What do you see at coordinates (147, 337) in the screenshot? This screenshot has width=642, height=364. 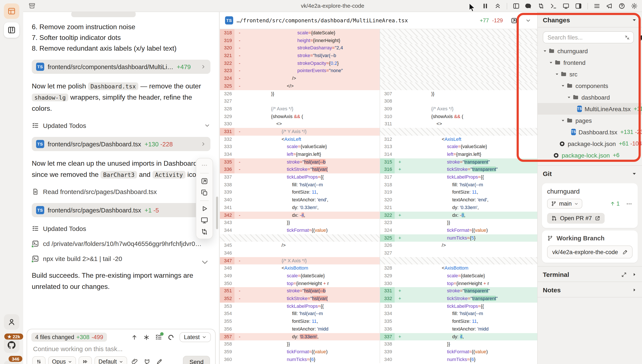 I see `sparkle-button` at bounding box center [147, 337].